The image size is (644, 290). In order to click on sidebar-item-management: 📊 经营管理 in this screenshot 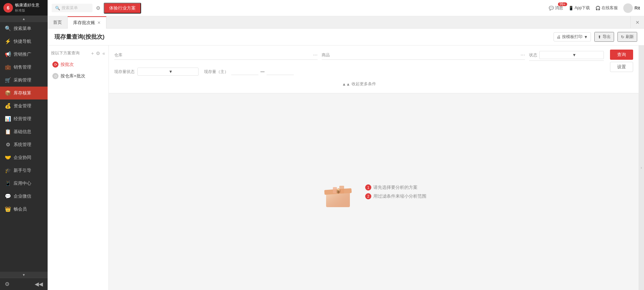, I will do `click(24, 119)`.